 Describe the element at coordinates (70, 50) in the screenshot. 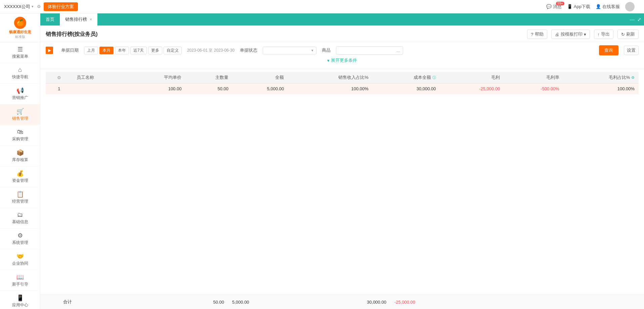

I see `date-label: 单据日期` at that location.